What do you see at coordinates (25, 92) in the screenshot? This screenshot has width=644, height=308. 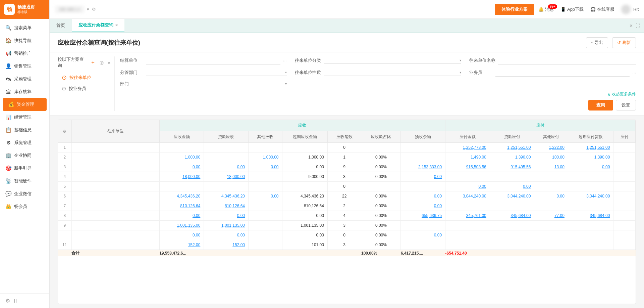 I see `sidebar-item-warehouse: 🏛 库存核算` at bounding box center [25, 92].